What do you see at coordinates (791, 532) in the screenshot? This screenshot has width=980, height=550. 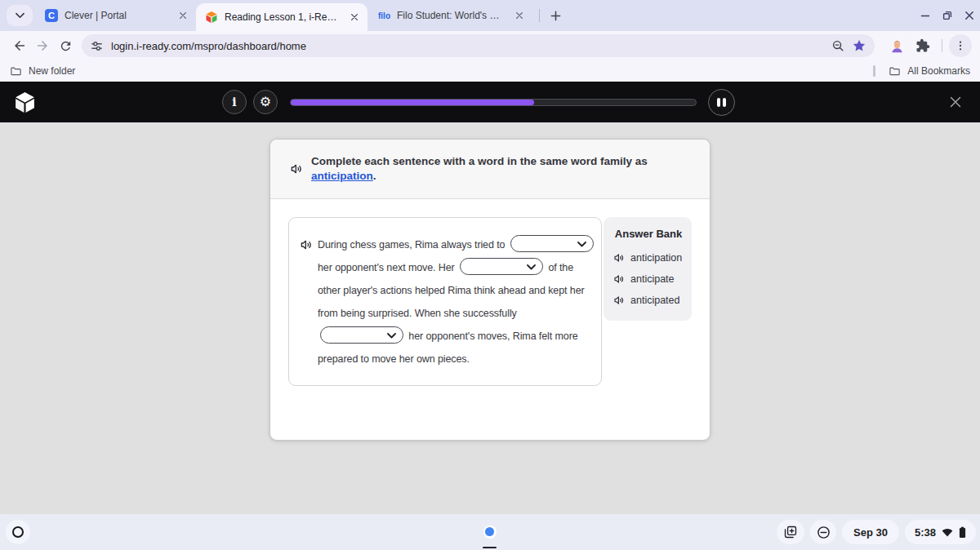 I see `screen-capture-button` at bounding box center [791, 532].